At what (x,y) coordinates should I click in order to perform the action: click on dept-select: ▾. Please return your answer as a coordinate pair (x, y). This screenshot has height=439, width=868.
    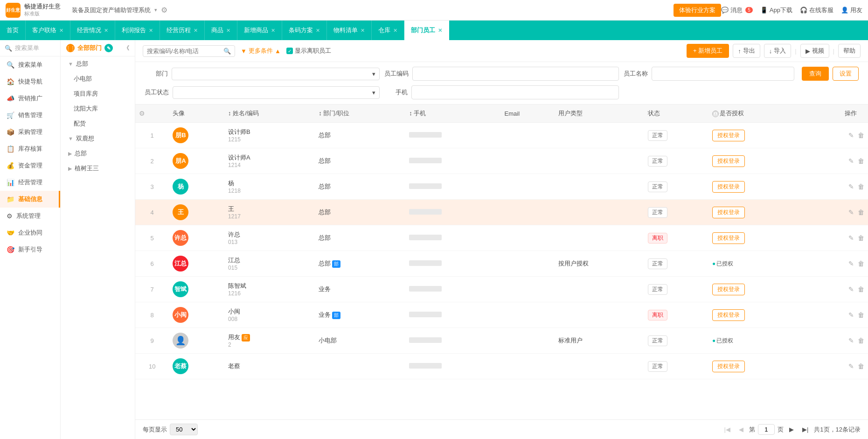
    Looking at the image, I should click on (276, 74).